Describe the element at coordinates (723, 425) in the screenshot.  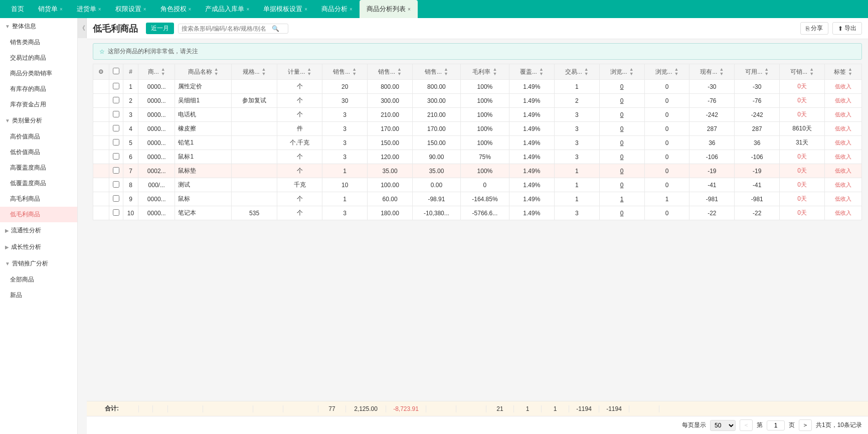
I see `page-size-select: 50 100 200` at that location.